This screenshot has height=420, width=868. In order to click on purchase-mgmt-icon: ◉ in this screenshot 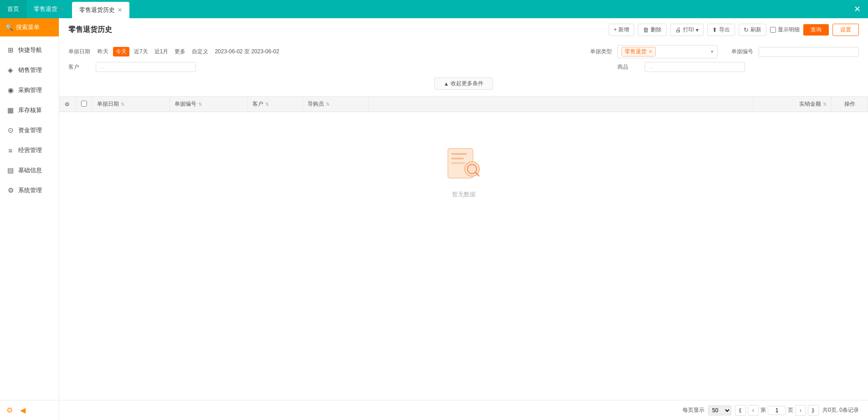, I will do `click(10, 90)`.